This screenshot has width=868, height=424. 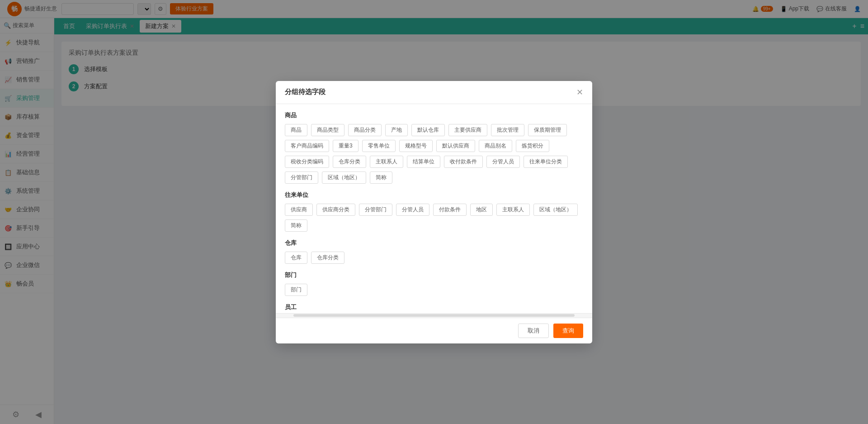 What do you see at coordinates (434, 283) in the screenshot?
I see `field-section-department: 部门部门` at bounding box center [434, 283].